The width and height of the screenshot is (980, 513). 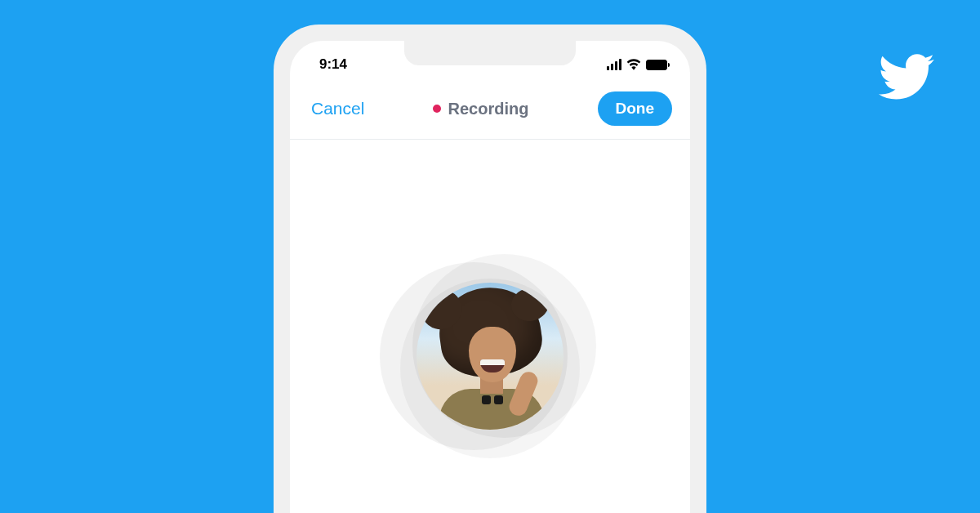 I want to click on cancel-button: Cancel, so click(x=338, y=109).